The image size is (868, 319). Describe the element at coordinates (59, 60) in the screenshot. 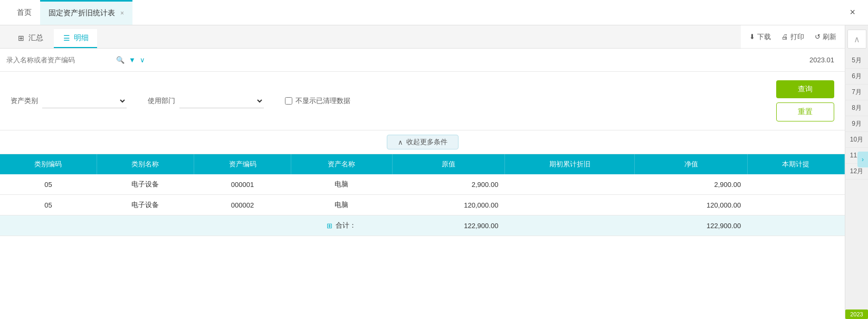

I see `search-input` at that location.